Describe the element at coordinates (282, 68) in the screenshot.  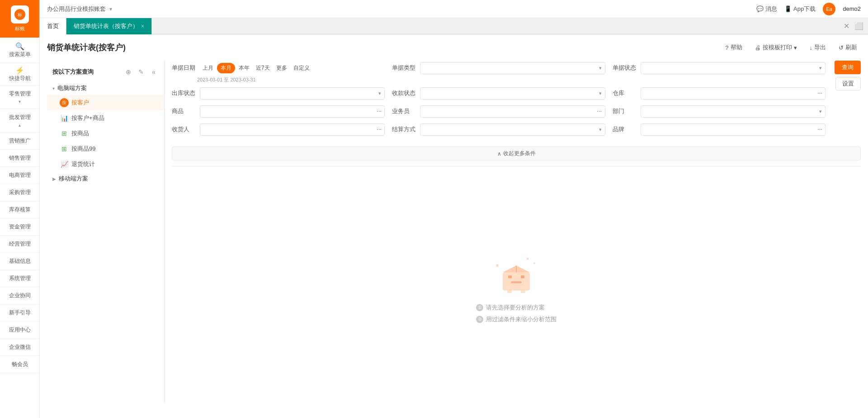
I see `date-tab-more: 更多` at that location.